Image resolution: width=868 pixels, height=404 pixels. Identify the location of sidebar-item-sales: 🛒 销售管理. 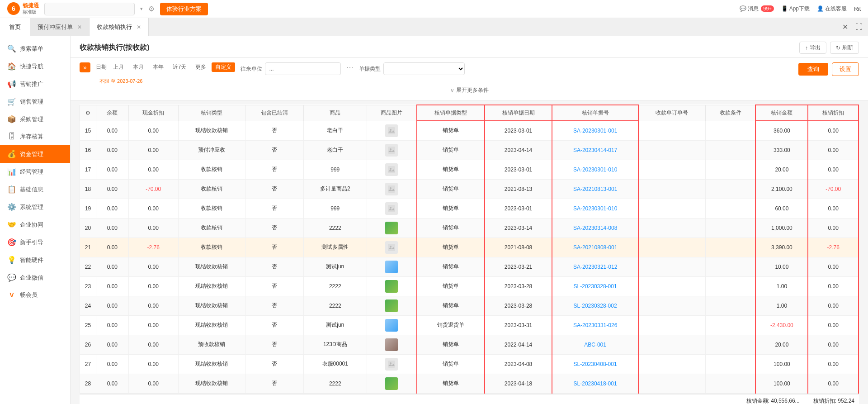
(35, 101).